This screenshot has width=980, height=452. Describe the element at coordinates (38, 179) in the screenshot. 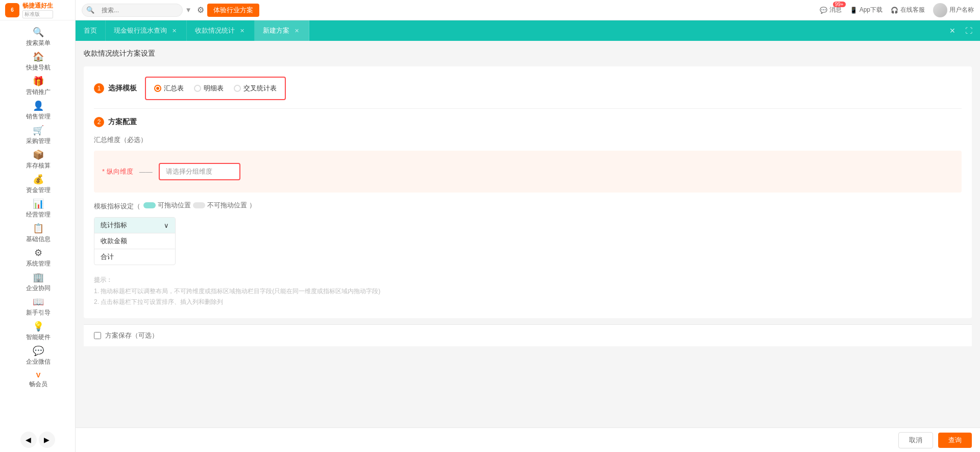

I see `capital-icon: 💰` at that location.